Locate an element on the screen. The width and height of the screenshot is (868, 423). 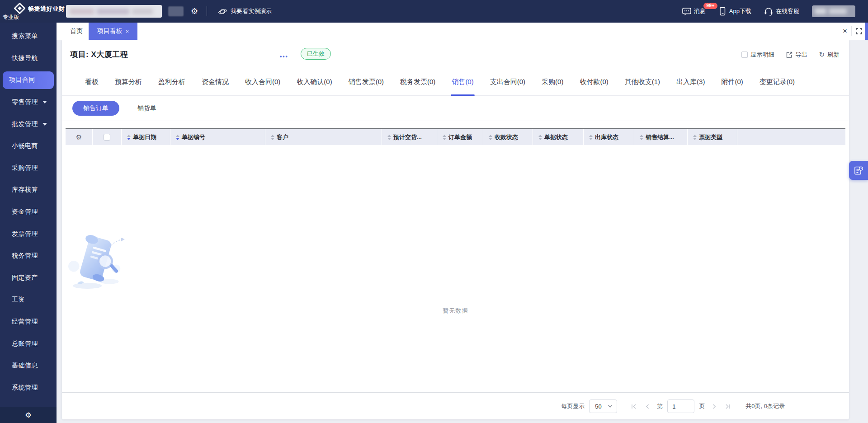
col-label: 票据类型 is located at coordinates (711, 137).